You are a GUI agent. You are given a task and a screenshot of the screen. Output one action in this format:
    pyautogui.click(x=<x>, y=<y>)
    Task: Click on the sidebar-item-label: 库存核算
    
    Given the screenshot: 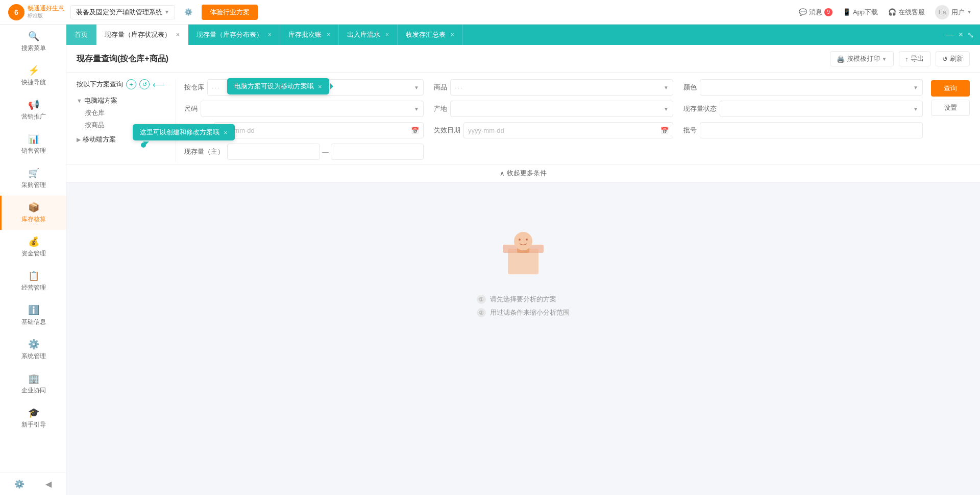 What is the action you would take?
    pyautogui.click(x=34, y=220)
    